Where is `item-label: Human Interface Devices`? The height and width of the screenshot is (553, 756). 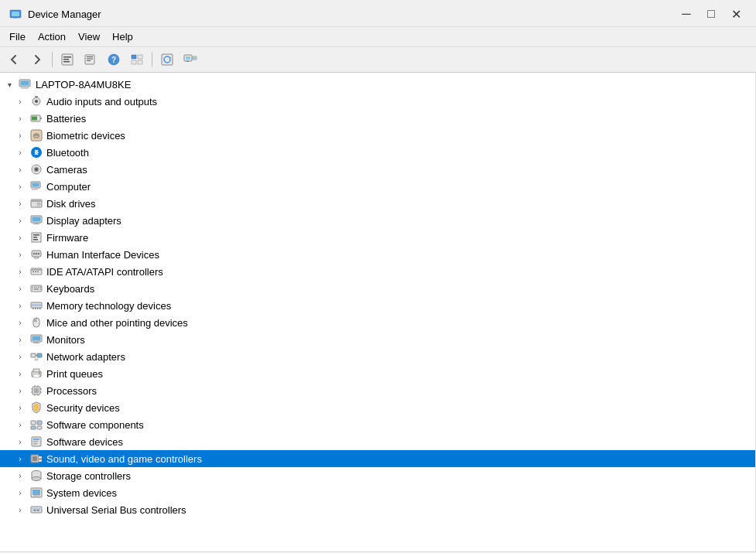
item-label: Human Interface Devices is located at coordinates (103, 255).